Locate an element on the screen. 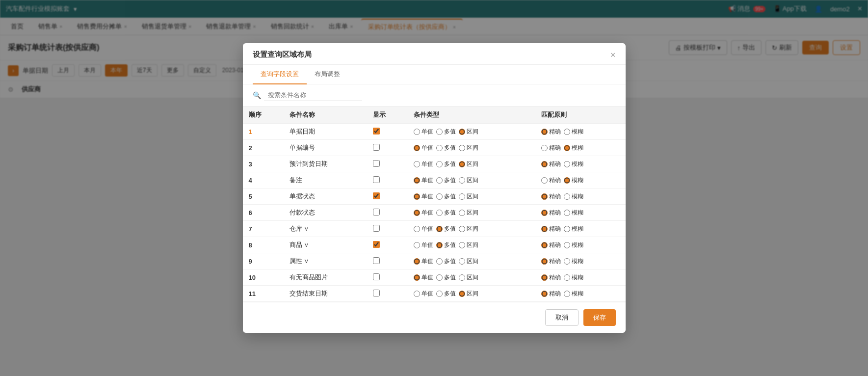  modal-header: 设置查询区域布局 × is located at coordinates (434, 54).